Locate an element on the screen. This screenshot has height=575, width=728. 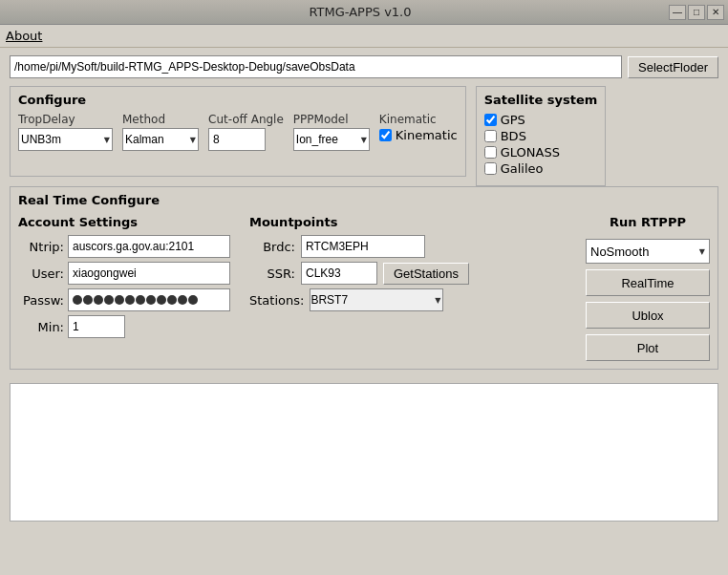
path-row: SelectFloder is located at coordinates (364, 67).